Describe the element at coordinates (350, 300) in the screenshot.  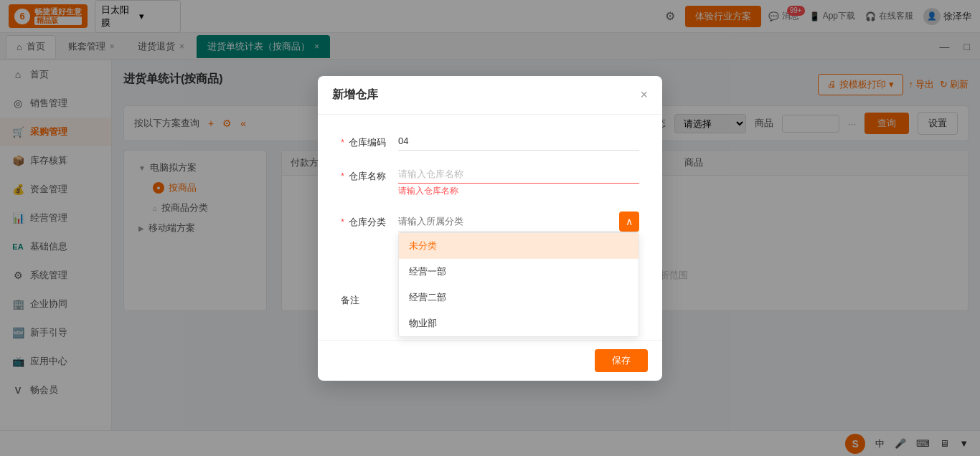
I see `note-label-text: 备注` at that location.